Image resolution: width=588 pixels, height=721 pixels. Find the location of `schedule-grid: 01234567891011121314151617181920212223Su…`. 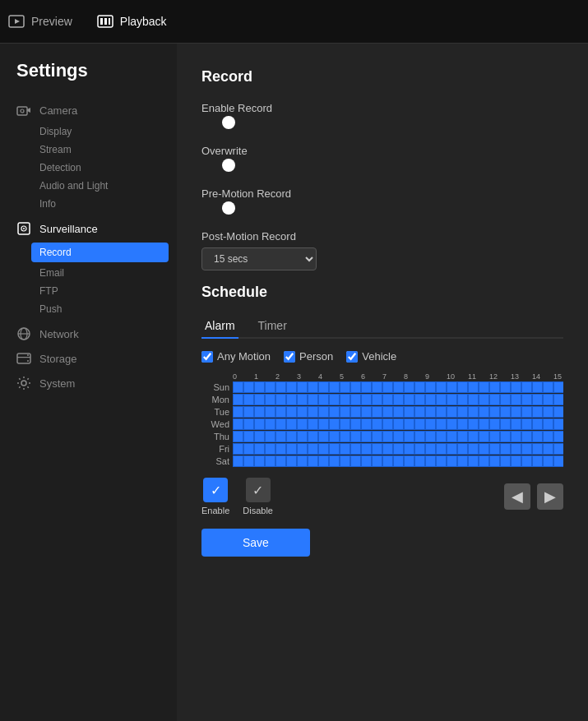

schedule-grid: 01234567891011121314151617181920212223Su… is located at coordinates (382, 420).